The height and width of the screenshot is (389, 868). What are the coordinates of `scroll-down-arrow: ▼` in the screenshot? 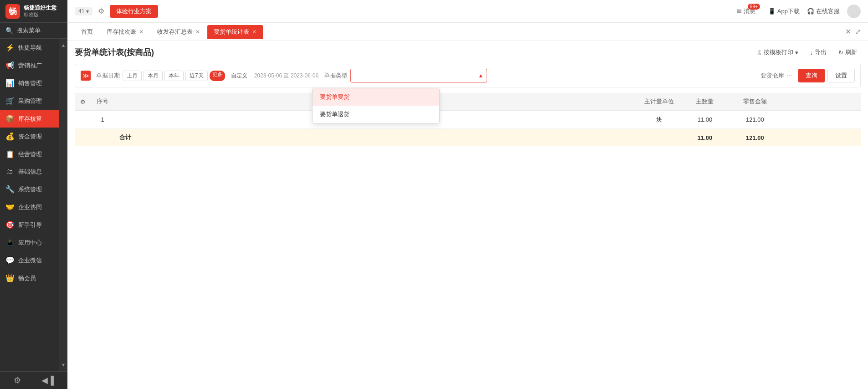 It's located at (64, 365).